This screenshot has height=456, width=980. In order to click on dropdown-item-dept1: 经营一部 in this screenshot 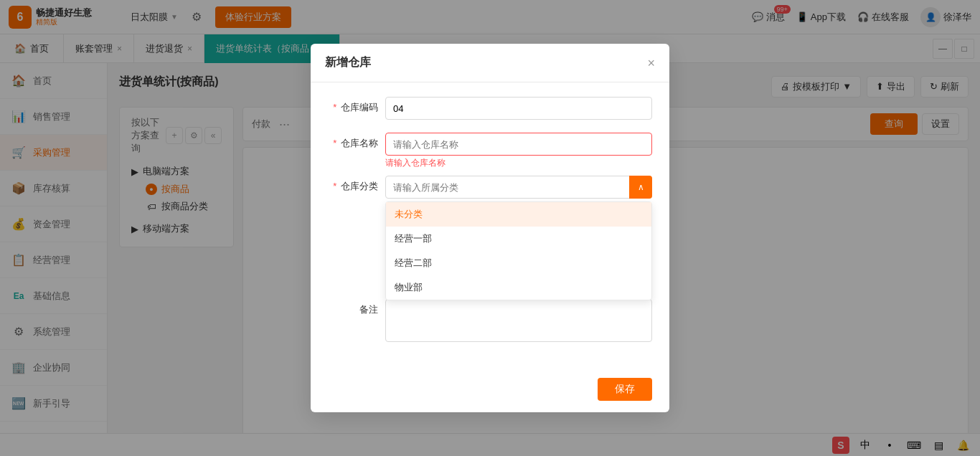, I will do `click(519, 239)`.